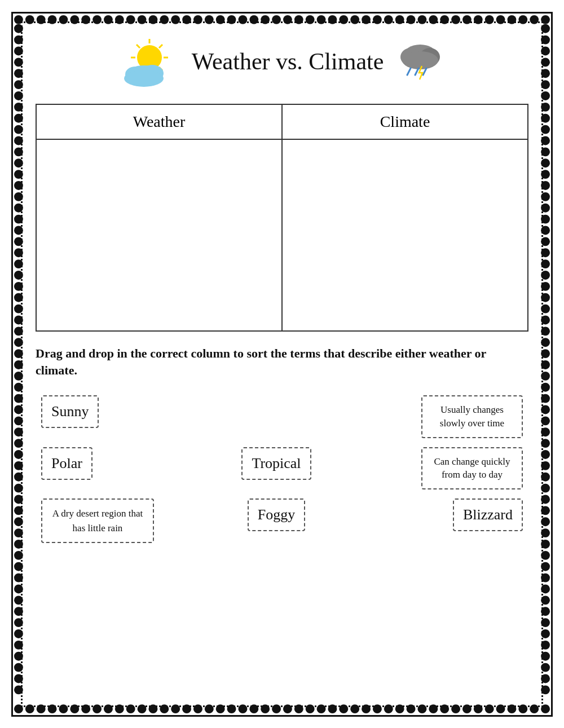 This screenshot has width=564, height=728. Describe the element at coordinates (405, 122) in the screenshot. I see `climate-column-header: Climate` at that location.